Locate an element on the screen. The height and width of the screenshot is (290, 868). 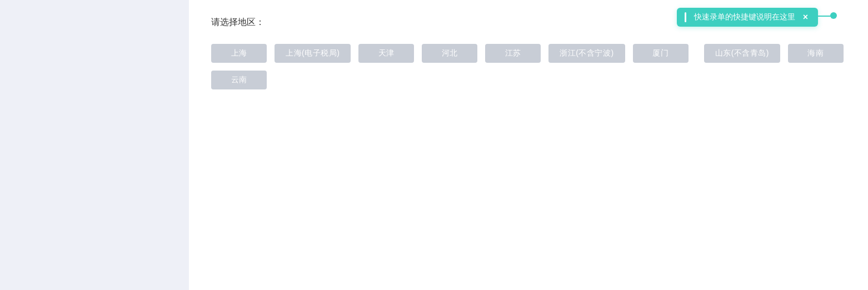
region-btn-shanghai-etax: 上海(电子税局) is located at coordinates (312, 53).